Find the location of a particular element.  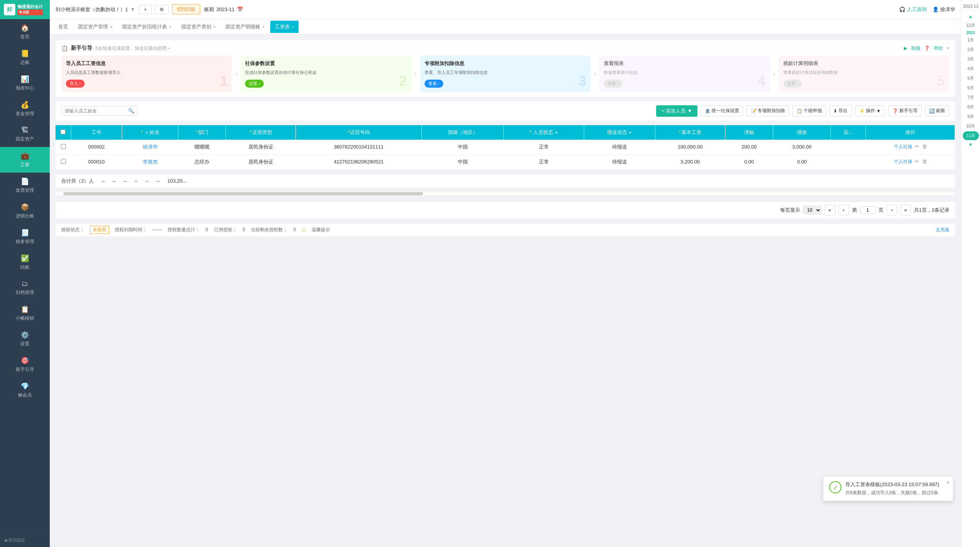

tab-asset-category: 固定资产类别 × is located at coordinates (198, 27).